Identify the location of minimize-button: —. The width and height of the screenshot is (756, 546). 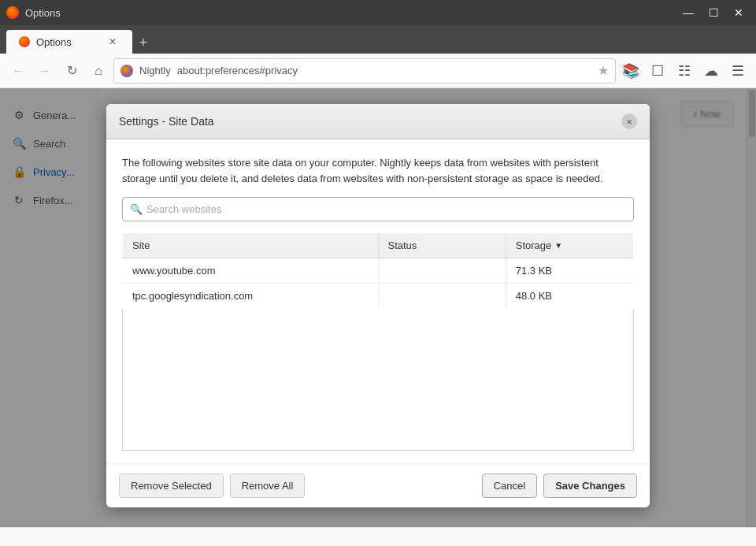
(688, 13).